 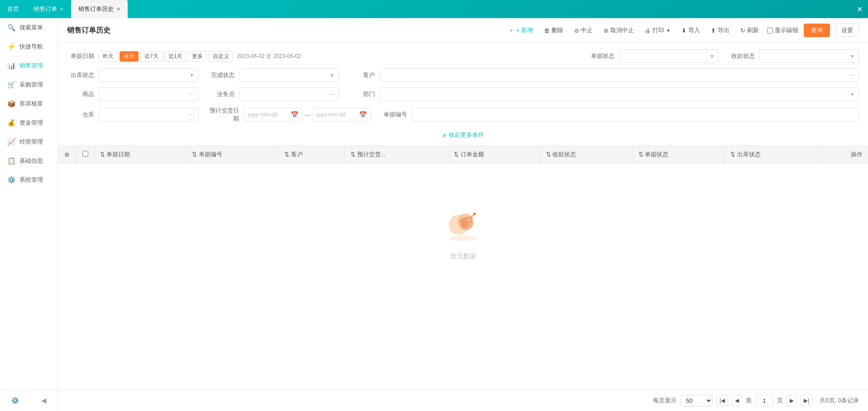 I want to click on toolbar: ＋ + 新增 🗑 删除 ⊘ 中止 ⊛ 取消中止 🖨 打印, so click(x=682, y=30).